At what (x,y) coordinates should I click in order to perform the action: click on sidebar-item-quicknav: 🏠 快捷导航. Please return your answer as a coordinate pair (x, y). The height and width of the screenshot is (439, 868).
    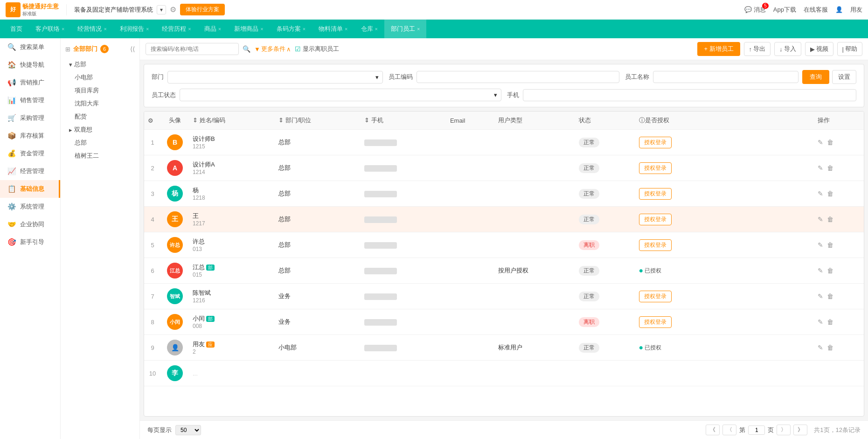
    Looking at the image, I should click on (30, 65).